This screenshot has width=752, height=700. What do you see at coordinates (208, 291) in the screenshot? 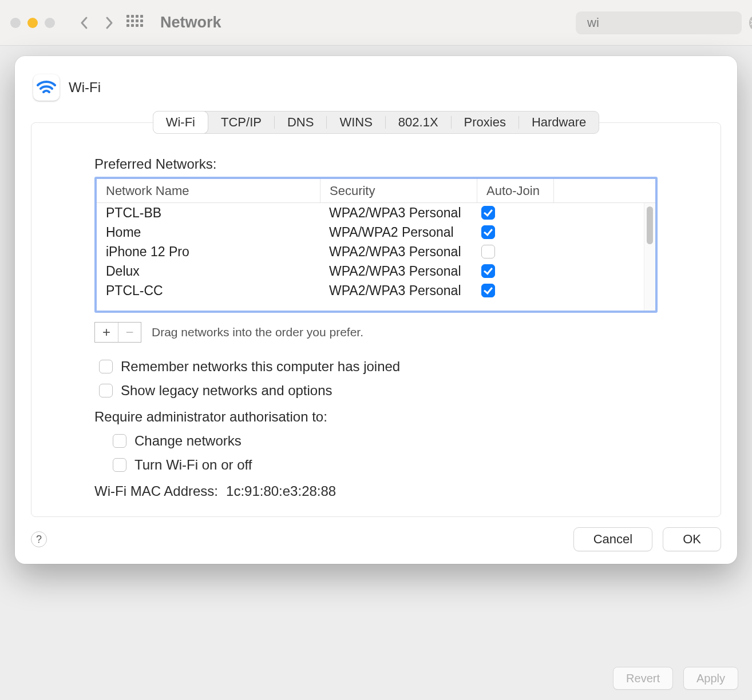
I see `network-name-cell: PTCL-CC` at bounding box center [208, 291].